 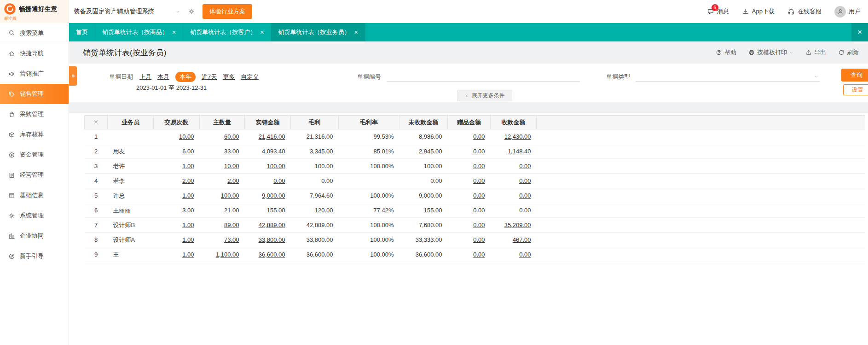 I want to click on column-header: 毛利率, so click(x=369, y=123).